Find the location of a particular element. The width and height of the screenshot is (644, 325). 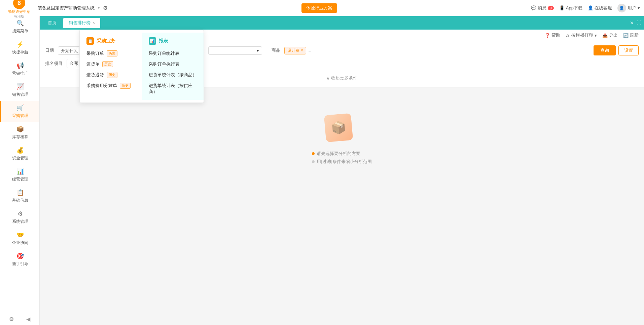

empty-icon: 📦 is located at coordinates (342, 131).